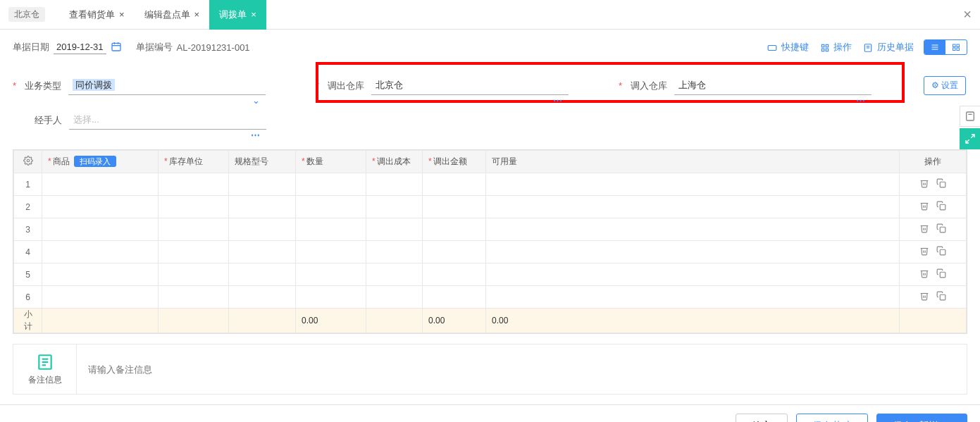 This screenshot has width=980, height=422. Describe the element at coordinates (116, 48) in the screenshot. I see `calendar-icon` at that location.